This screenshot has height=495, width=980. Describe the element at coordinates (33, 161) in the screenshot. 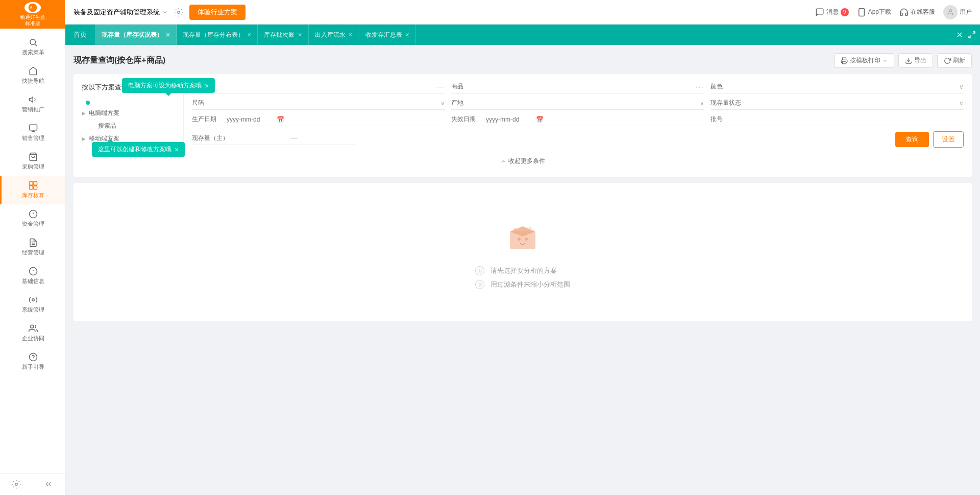

I see `sidebar-item-purchase: 采购管理` at that location.